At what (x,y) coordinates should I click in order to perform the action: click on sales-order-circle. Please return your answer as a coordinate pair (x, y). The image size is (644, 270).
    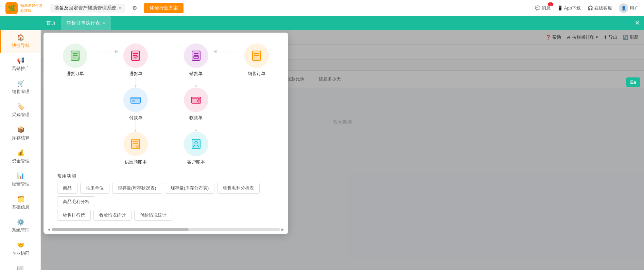
    Looking at the image, I should click on (257, 56).